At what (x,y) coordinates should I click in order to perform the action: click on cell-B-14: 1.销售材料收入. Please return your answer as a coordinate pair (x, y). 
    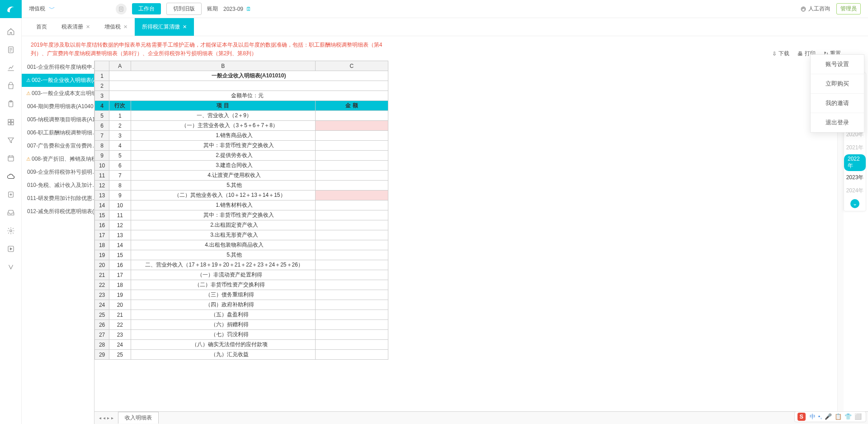
    Looking at the image, I should click on (223, 205).